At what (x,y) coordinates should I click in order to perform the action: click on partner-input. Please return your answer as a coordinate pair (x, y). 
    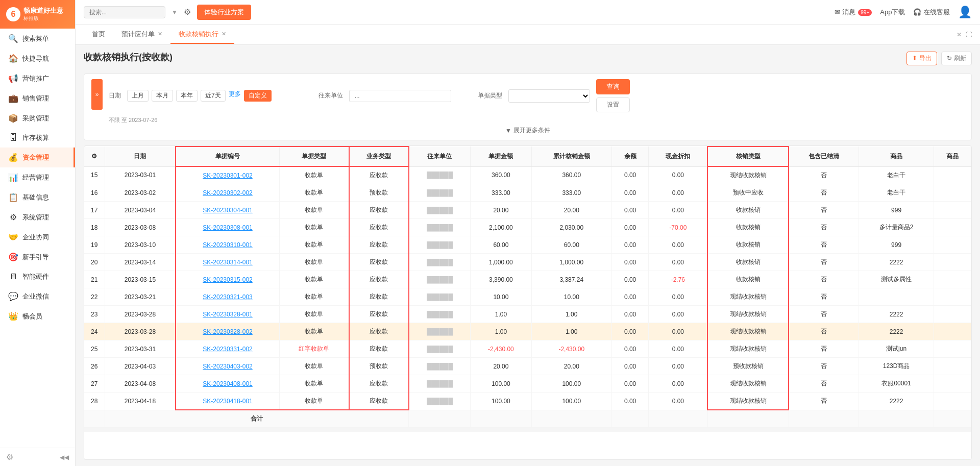
    Looking at the image, I should click on (400, 96).